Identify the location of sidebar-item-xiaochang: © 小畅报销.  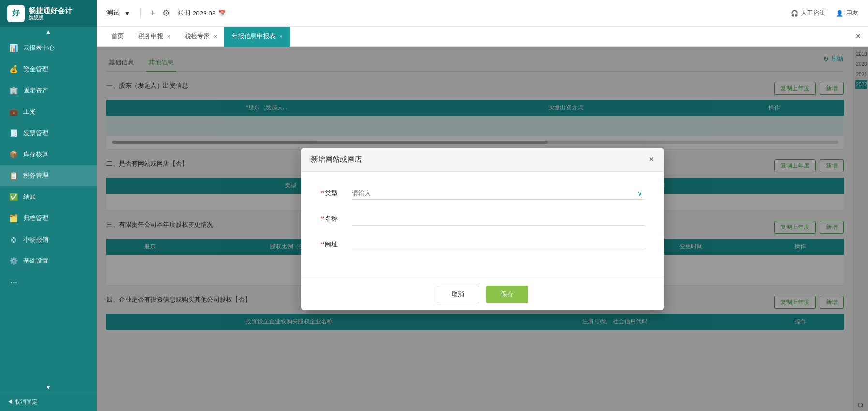
(48, 240).